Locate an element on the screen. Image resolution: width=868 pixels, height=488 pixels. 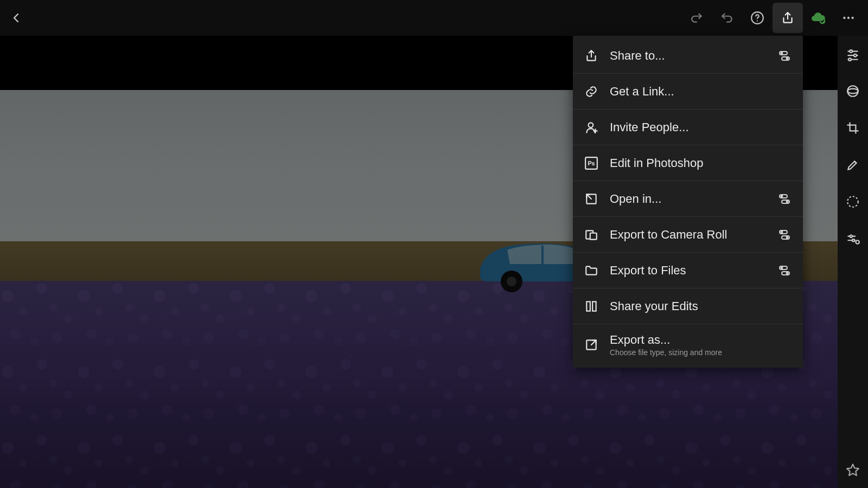
undo-button is located at coordinates (727, 18).